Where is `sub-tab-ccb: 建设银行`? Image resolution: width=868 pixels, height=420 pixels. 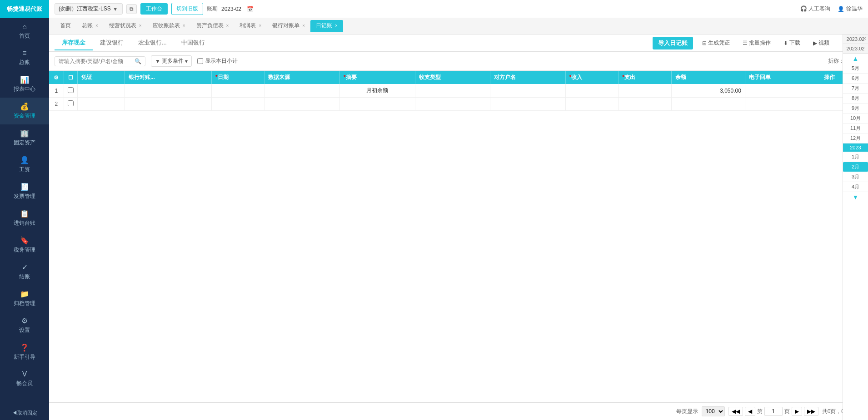 sub-tab-ccb: 建设银行 is located at coordinates (112, 43).